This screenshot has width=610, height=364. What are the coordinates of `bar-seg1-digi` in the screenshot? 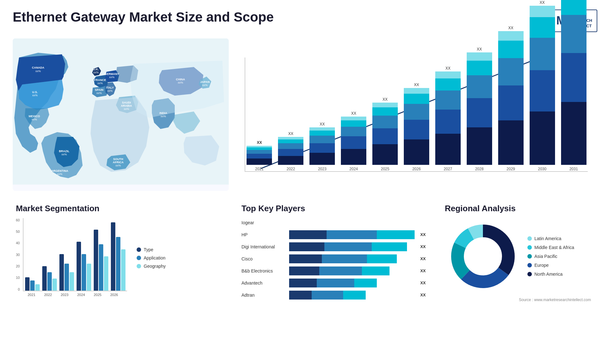 It's located at (307, 247).